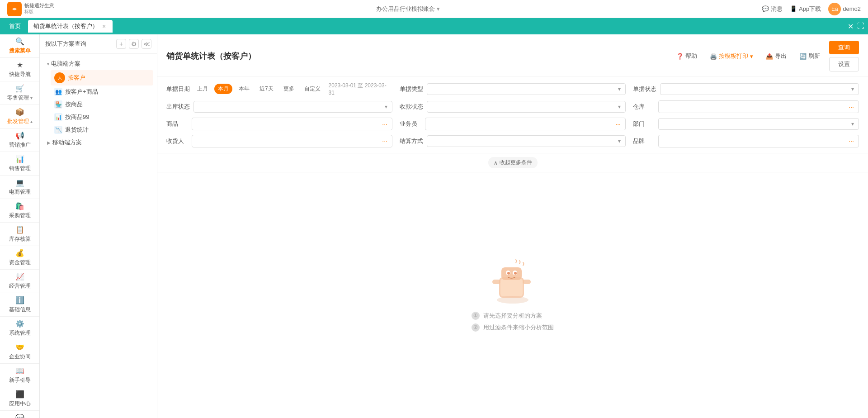  Describe the element at coordinates (99, 226) in the screenshot. I see `scheme-panel: 按以下方案查询 + ⚙ ≪ ▾ 电脑端方案 人 按客户` at that location.